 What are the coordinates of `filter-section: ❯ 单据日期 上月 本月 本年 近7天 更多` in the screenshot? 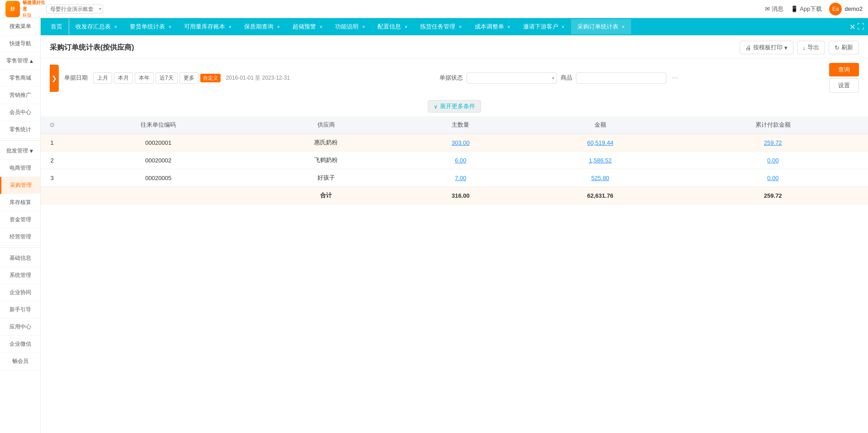 It's located at (454, 87).